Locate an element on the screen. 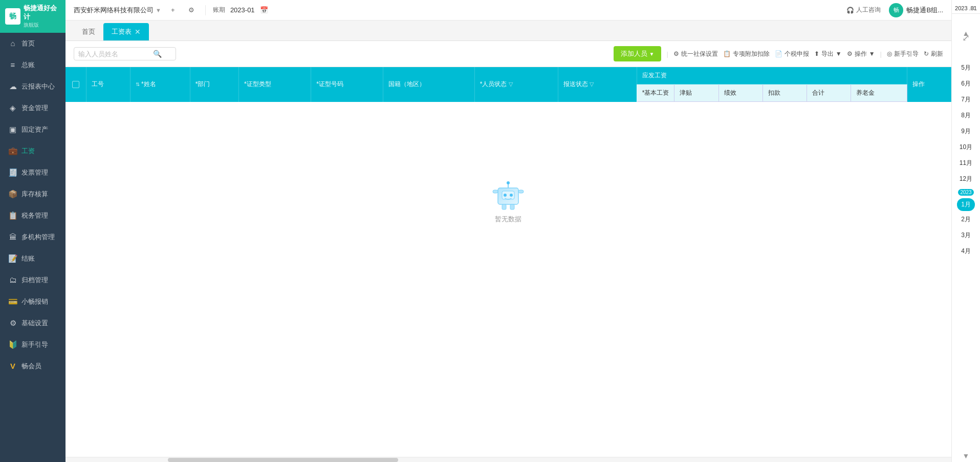 The image size is (980, 462). refresh-button: ↻ 刷新 is located at coordinates (933, 54).